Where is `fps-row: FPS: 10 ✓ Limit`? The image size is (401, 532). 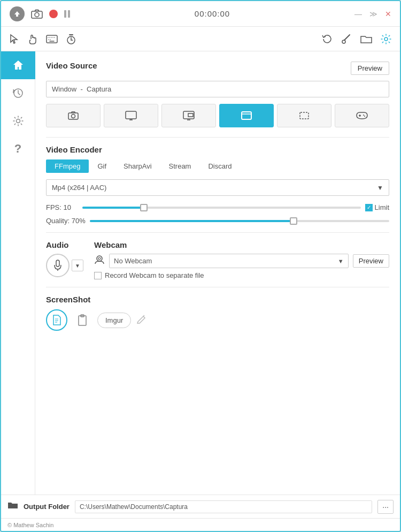
fps-row: FPS: 10 ✓ Limit is located at coordinates (218, 208).